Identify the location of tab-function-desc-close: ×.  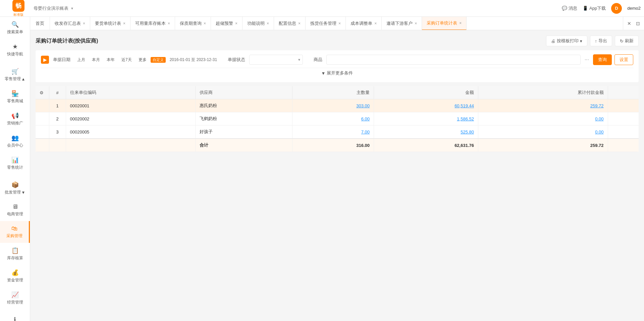
(268, 23).